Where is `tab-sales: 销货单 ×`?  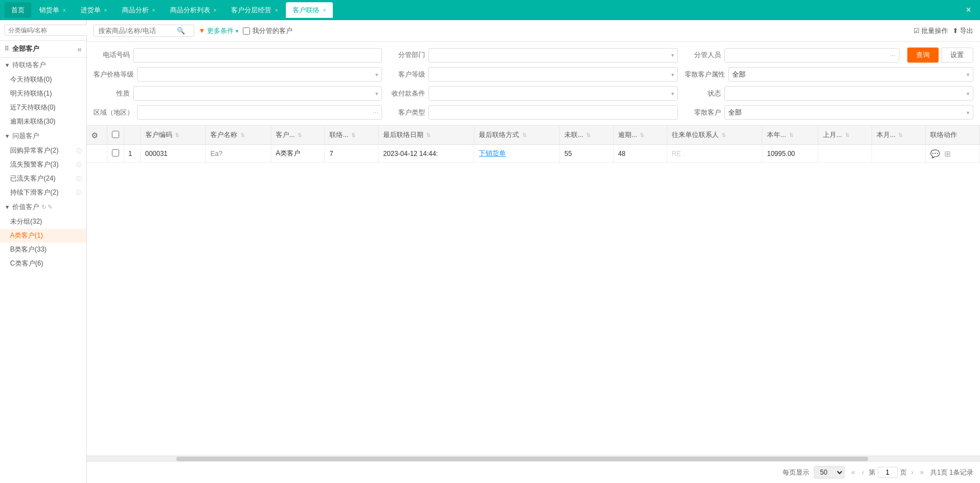
tab-sales: 销货单 × is located at coordinates (53, 10).